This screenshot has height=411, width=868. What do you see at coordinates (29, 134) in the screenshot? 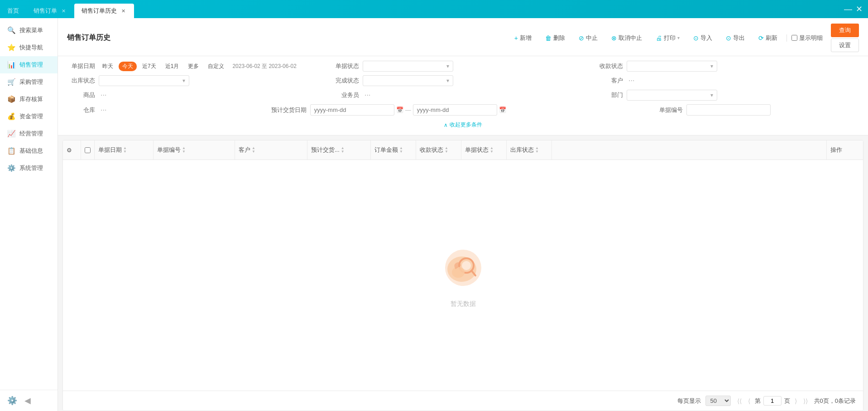
I see `sidebar-item-operations: 📈 经营管理` at bounding box center [29, 134].